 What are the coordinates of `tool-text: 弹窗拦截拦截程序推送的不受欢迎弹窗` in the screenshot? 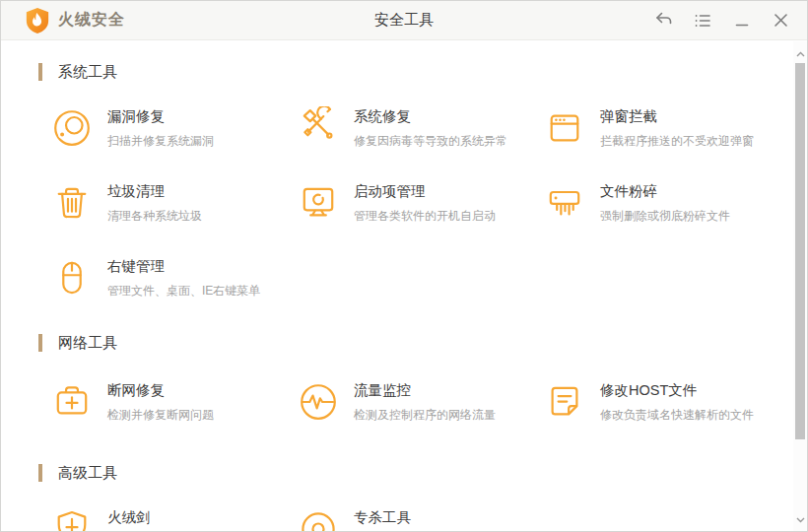 It's located at (677, 128).